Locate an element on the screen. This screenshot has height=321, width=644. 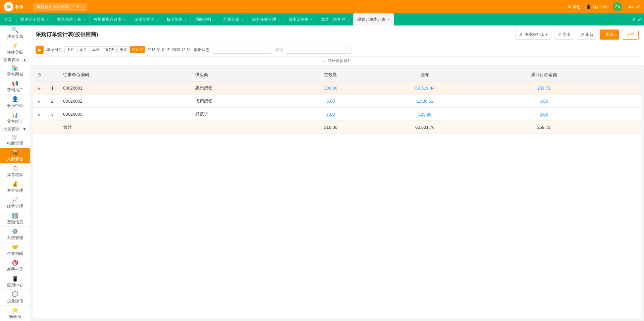
sidebar-item-basic-info: ℹ️ 基础信息 is located at coordinates (15, 219).